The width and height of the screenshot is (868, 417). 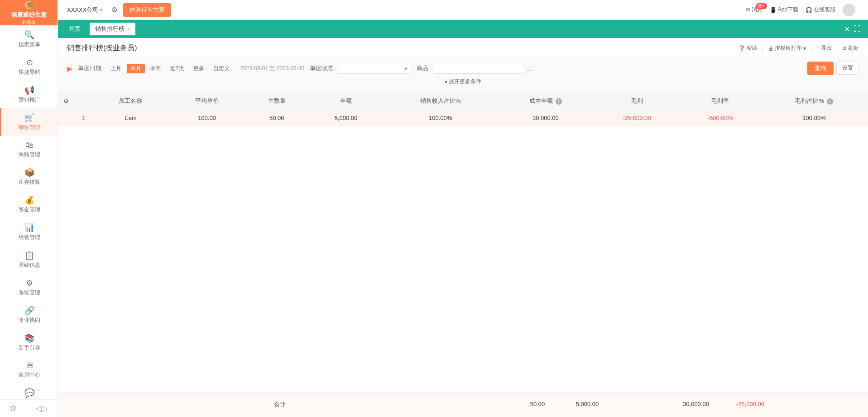 What do you see at coordinates (115, 10) in the screenshot?
I see `settings-icon: ⚙` at bounding box center [115, 10].